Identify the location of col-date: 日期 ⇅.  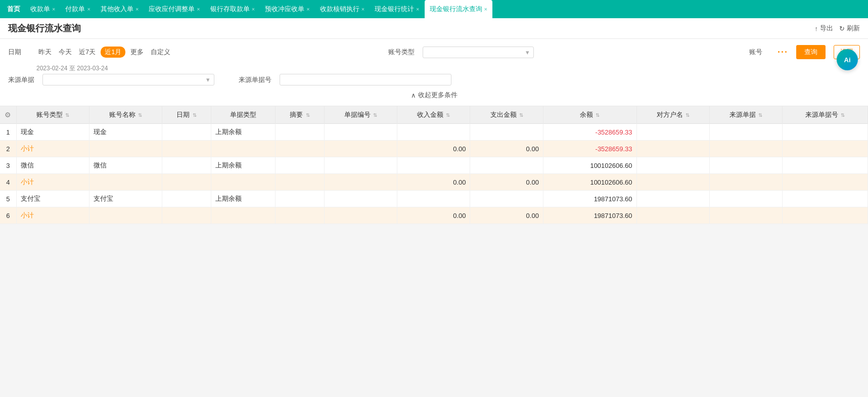
(187, 115).